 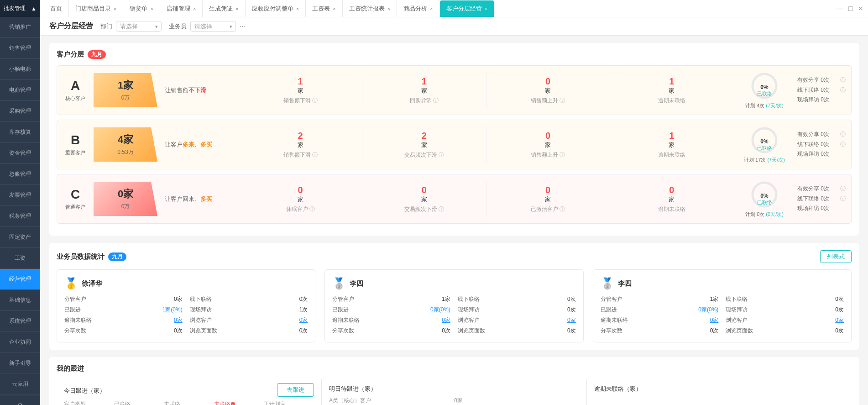 What do you see at coordinates (861, 9) in the screenshot?
I see `close-icon: ×` at bounding box center [861, 9].